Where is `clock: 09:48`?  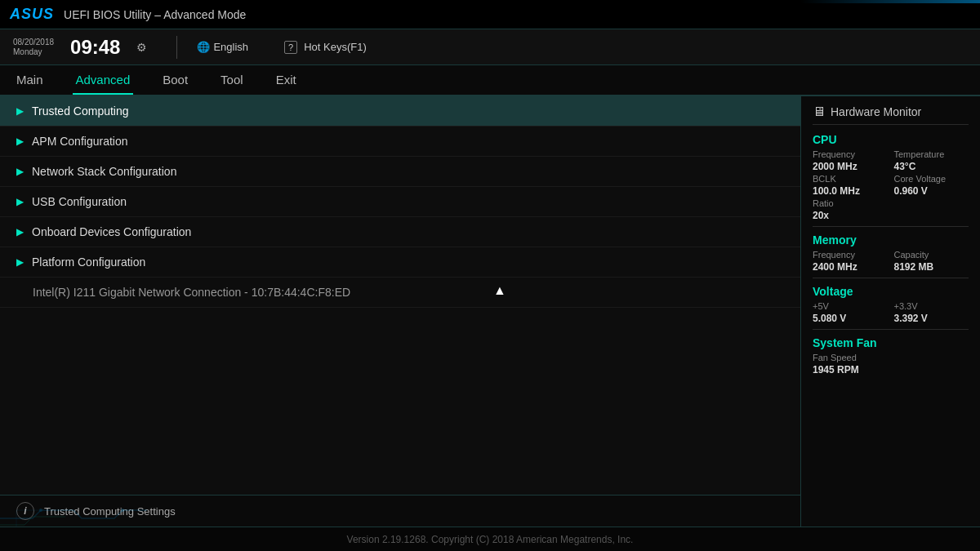
clock: 09:48 is located at coordinates (95, 47).